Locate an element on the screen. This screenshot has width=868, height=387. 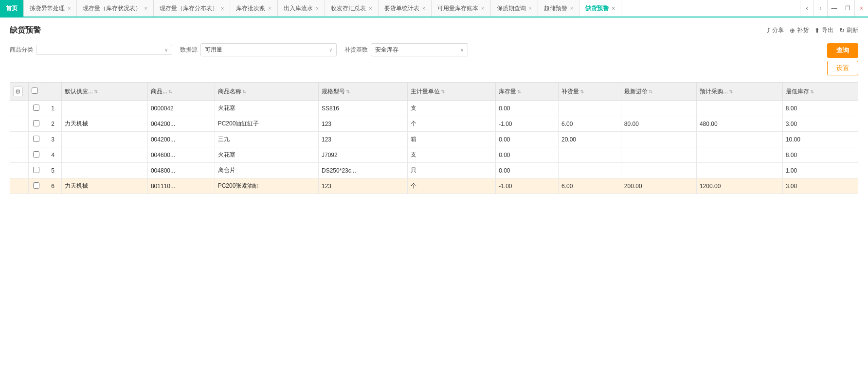
th-replenish-sort-icon: ⇅ is located at coordinates (582, 91).